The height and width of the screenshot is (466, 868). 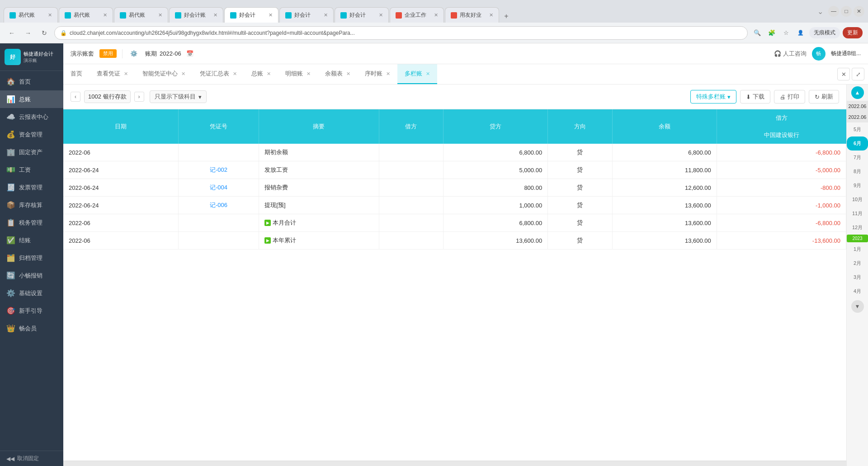 I want to click on update-button: 更新, so click(x=853, y=33).